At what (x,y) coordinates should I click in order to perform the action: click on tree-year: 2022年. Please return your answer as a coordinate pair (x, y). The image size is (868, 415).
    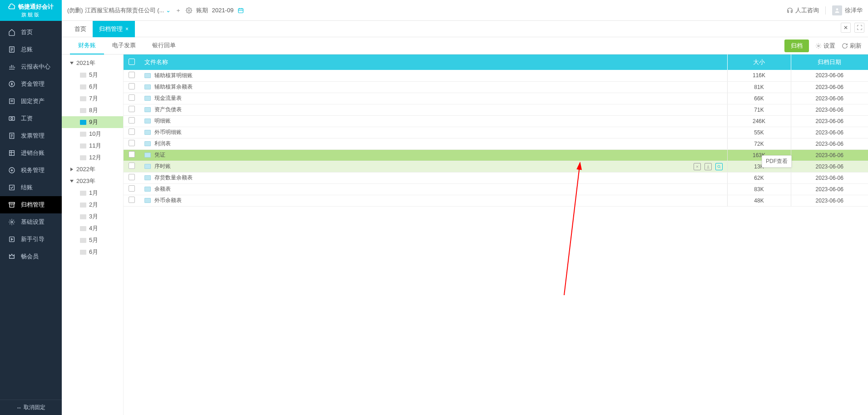
    Looking at the image, I should click on (93, 169).